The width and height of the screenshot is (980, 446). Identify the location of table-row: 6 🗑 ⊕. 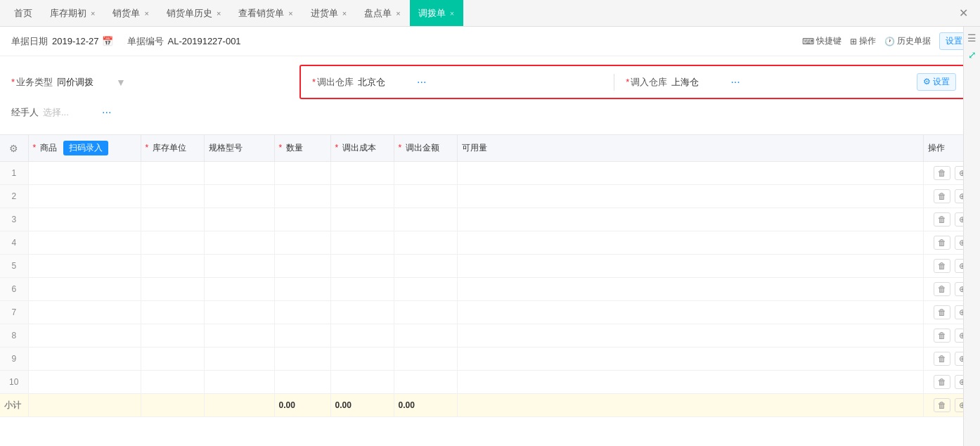
(490, 290).